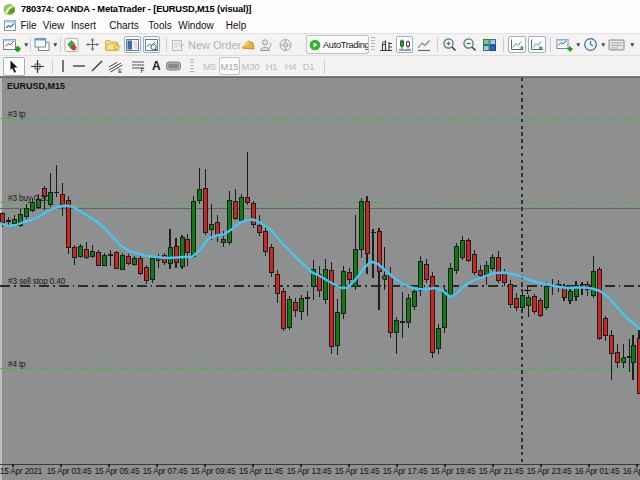 This screenshot has height=480, width=640. I want to click on svg-text: 15 Apr 05:45, so click(118, 472).